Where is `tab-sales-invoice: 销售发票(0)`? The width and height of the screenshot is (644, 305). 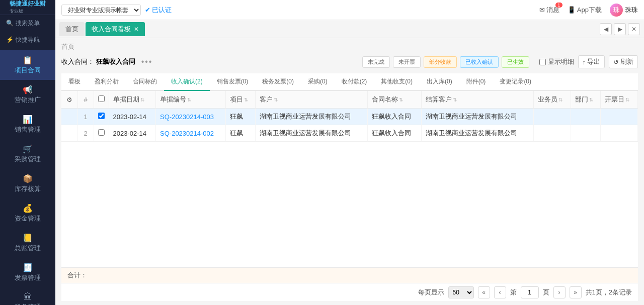
tab-sales-invoice: 销售发票(0) is located at coordinates (232, 82).